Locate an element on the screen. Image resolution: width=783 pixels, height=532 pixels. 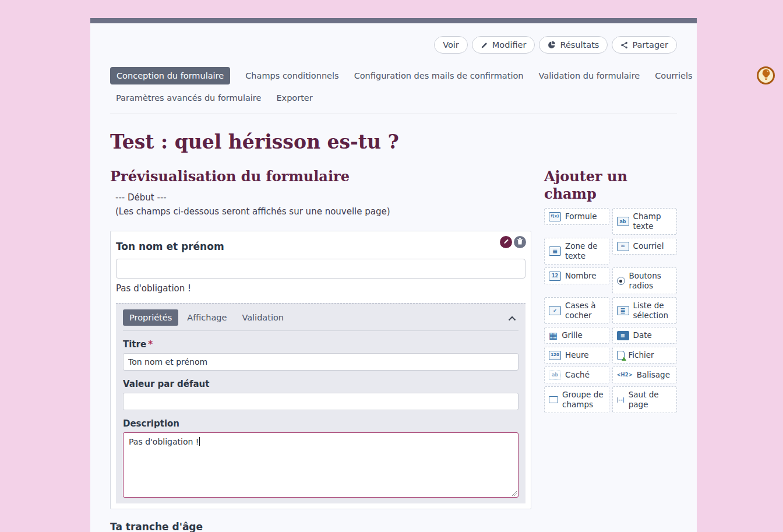
title-input is located at coordinates (320, 362).